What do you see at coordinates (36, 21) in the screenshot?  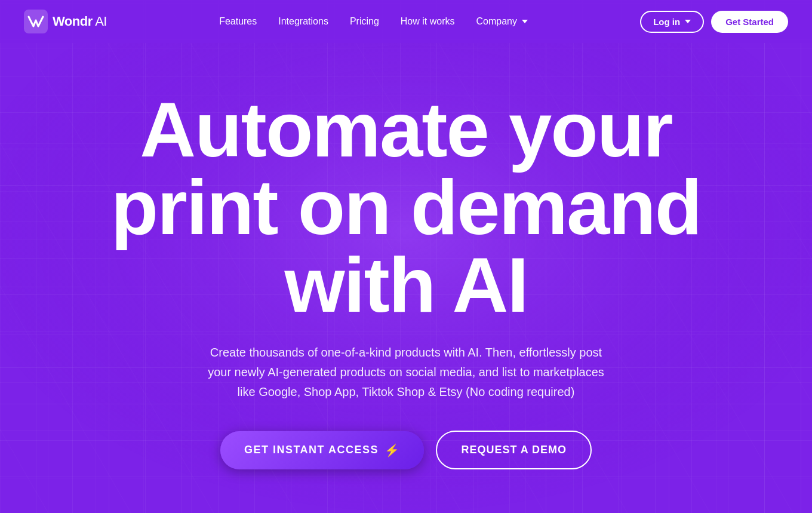 I see `logo-icon` at bounding box center [36, 21].